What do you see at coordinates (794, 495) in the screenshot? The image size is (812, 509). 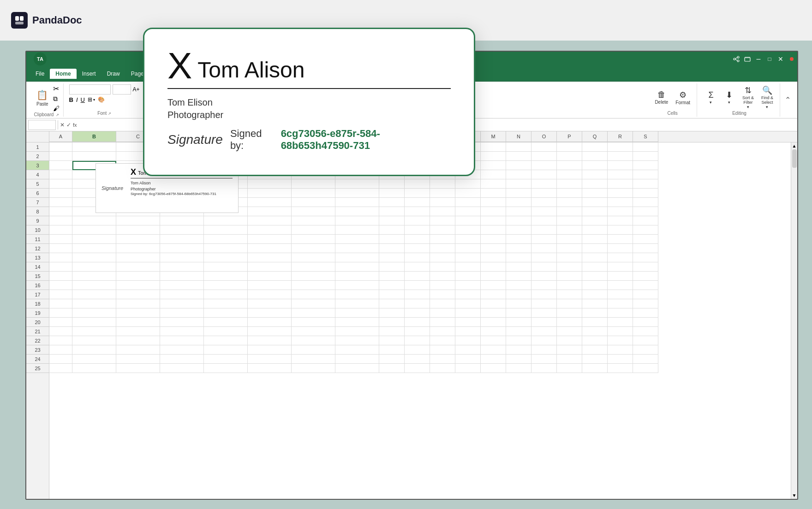 I see `scroll-down-arrow: ▼` at bounding box center [794, 495].